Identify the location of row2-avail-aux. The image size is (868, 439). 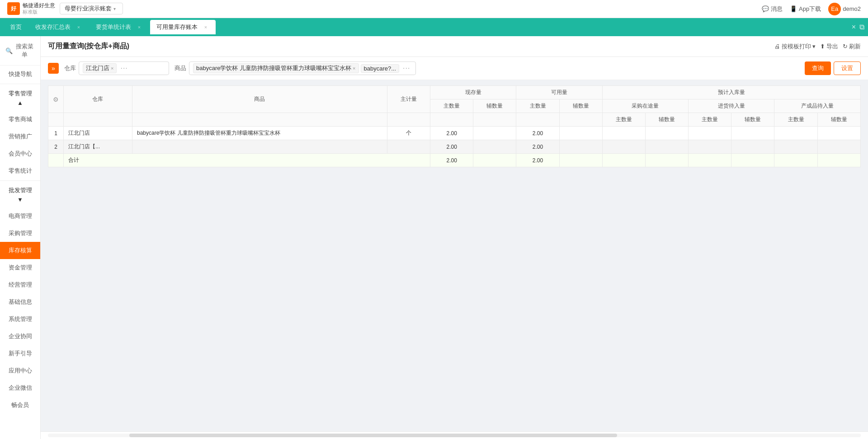
(580, 147).